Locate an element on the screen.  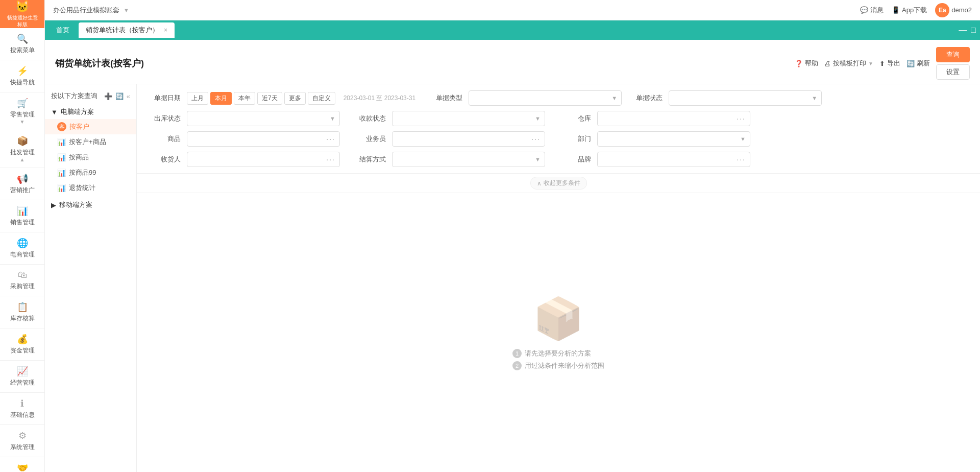
tab-minimize-button: — is located at coordinates (963, 30).